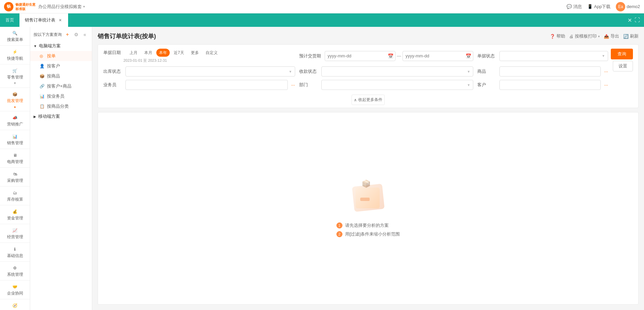  What do you see at coordinates (606, 85) in the screenshot?
I see `customer-more-icon: ···` at bounding box center [606, 85].